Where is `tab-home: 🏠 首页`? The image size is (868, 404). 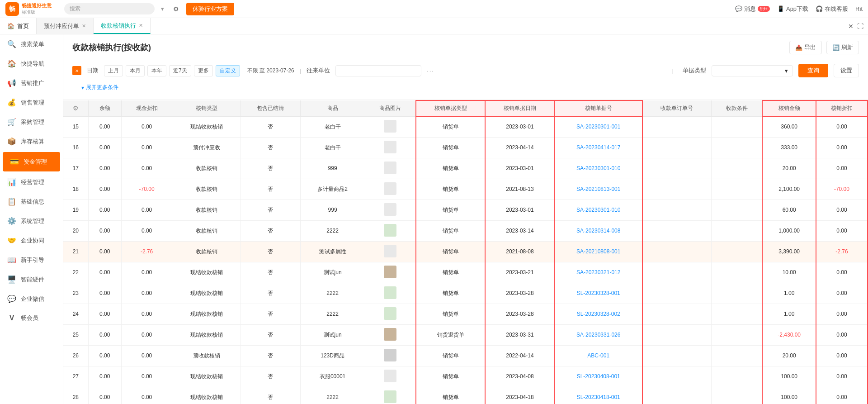 tab-home: 🏠 首页 is located at coordinates (18, 26).